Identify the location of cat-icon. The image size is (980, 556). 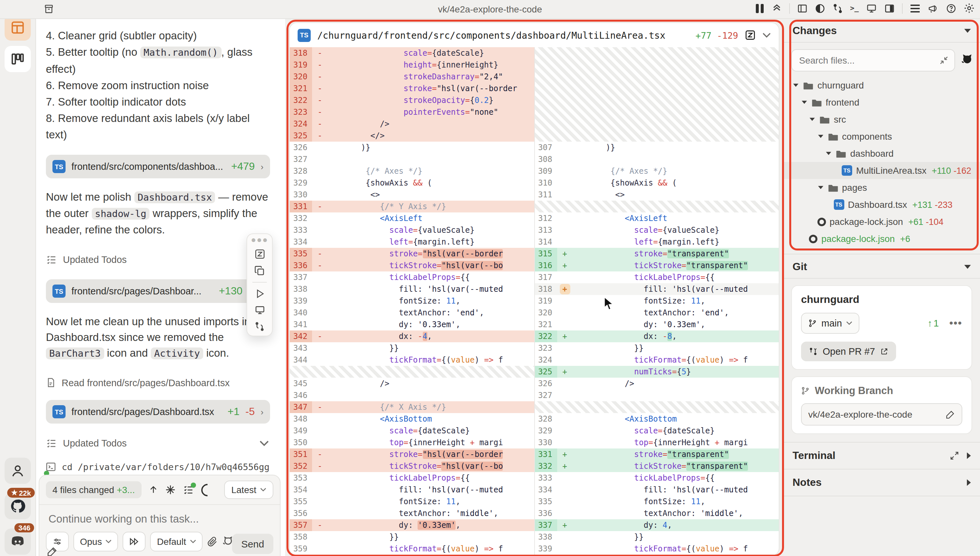
(967, 60).